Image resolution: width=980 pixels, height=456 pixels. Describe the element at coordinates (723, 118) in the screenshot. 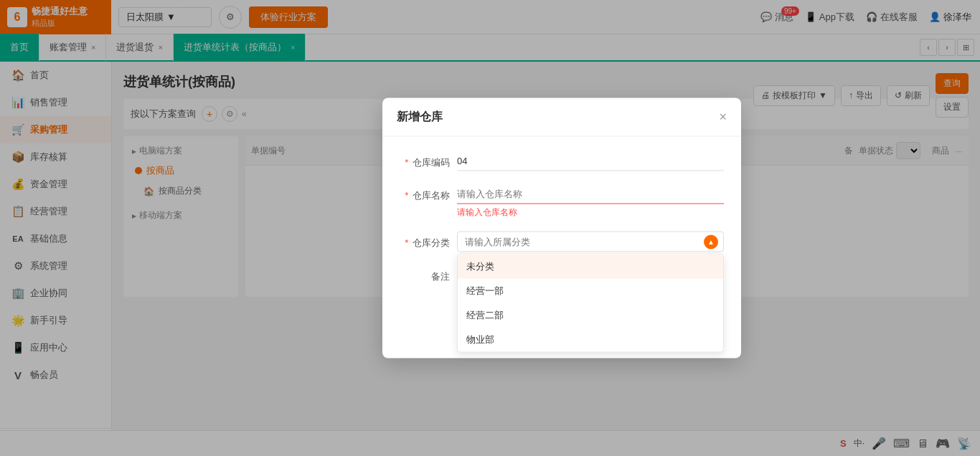

I see `modal-close-button: ×` at that location.